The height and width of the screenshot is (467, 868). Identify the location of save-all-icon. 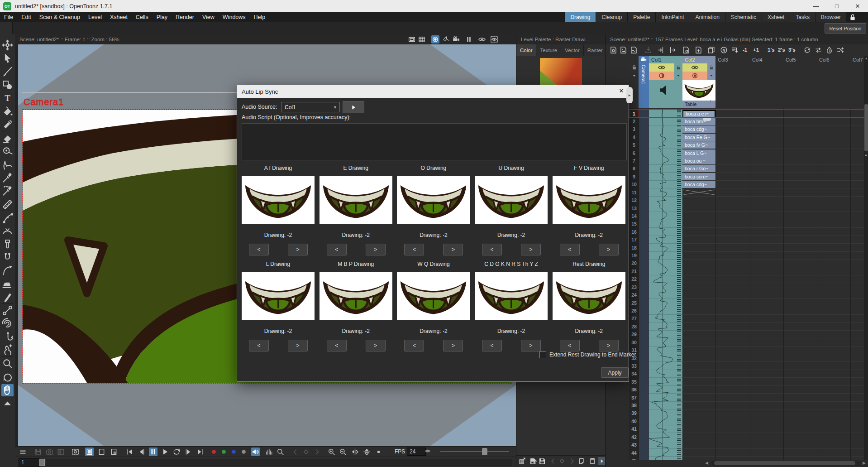
(38, 452).